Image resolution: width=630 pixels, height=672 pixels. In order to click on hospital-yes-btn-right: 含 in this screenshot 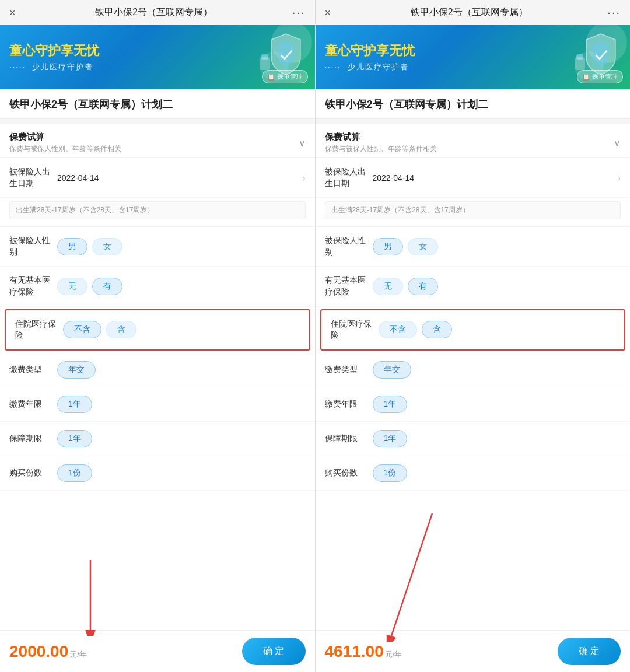, I will do `click(437, 330)`.